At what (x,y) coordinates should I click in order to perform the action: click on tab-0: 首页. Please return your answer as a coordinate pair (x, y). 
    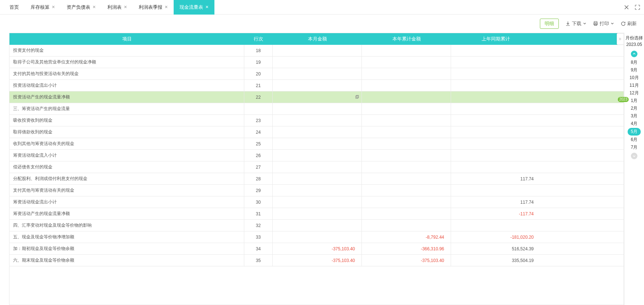
    Looking at the image, I should click on (14, 7).